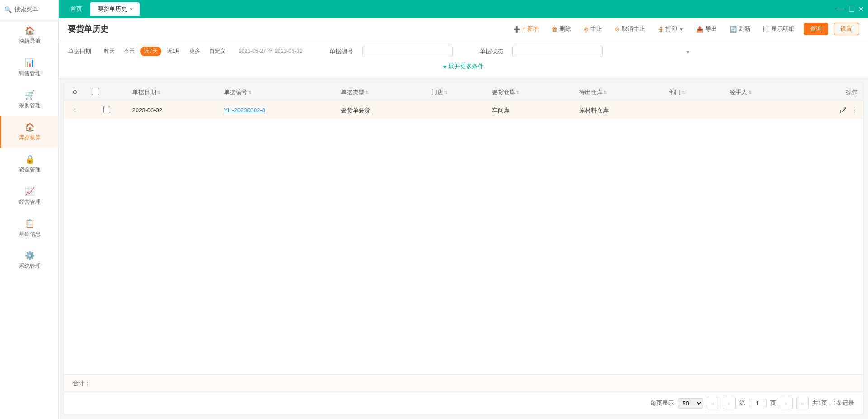 This screenshot has width=868, height=419. What do you see at coordinates (618, 29) in the screenshot?
I see `cancel-stop-icon: ⊘` at bounding box center [618, 29].